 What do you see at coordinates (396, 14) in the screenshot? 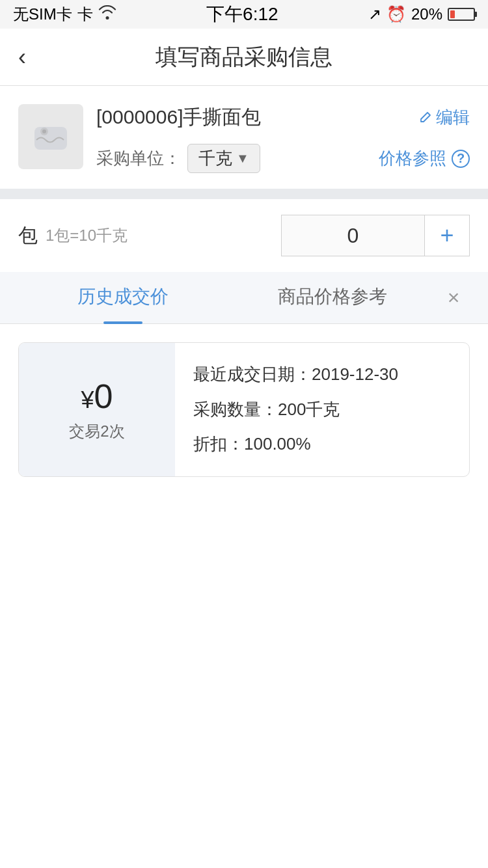
I see `alarm-icon: ⏰` at bounding box center [396, 14].